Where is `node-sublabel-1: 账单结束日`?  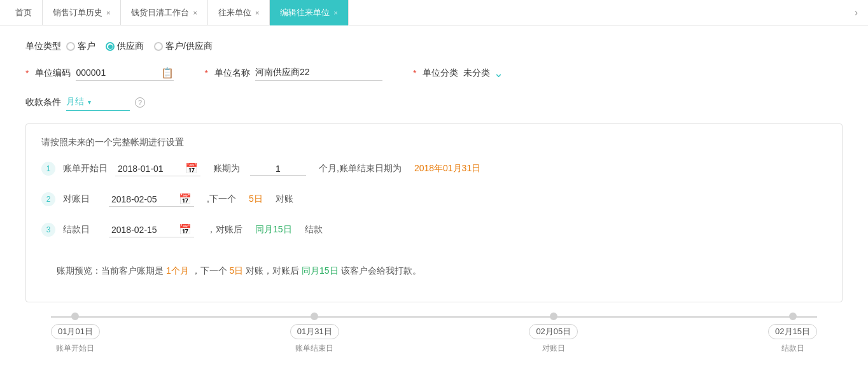 node-sublabel-1: 账单结束日 is located at coordinates (314, 349).